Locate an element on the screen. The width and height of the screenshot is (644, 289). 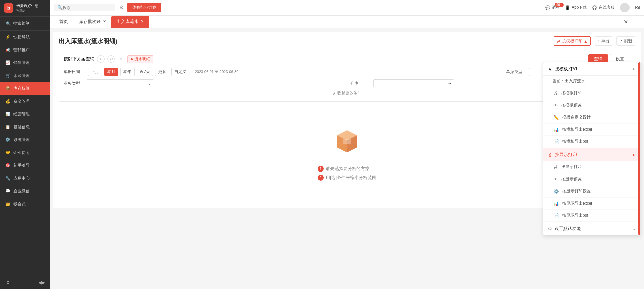
sidebar-item-purchase: 🛒 采购管理 is located at coordinates (25, 76).